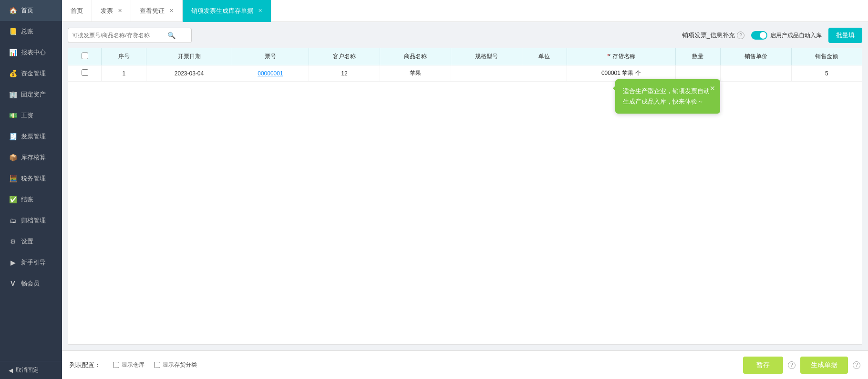 The width and height of the screenshot is (868, 379). What do you see at coordinates (544, 57) in the screenshot?
I see `col-unit: 单位` at bounding box center [544, 57].